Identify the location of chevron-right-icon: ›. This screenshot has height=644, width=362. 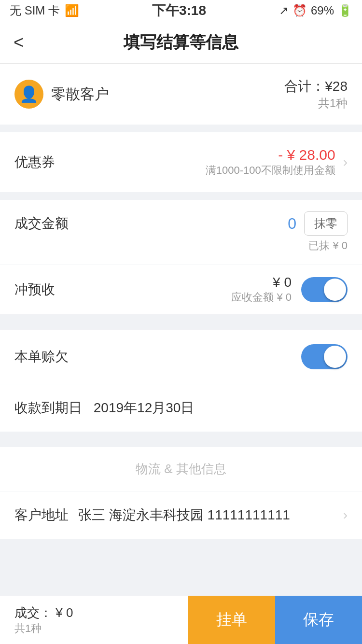
(346, 162).